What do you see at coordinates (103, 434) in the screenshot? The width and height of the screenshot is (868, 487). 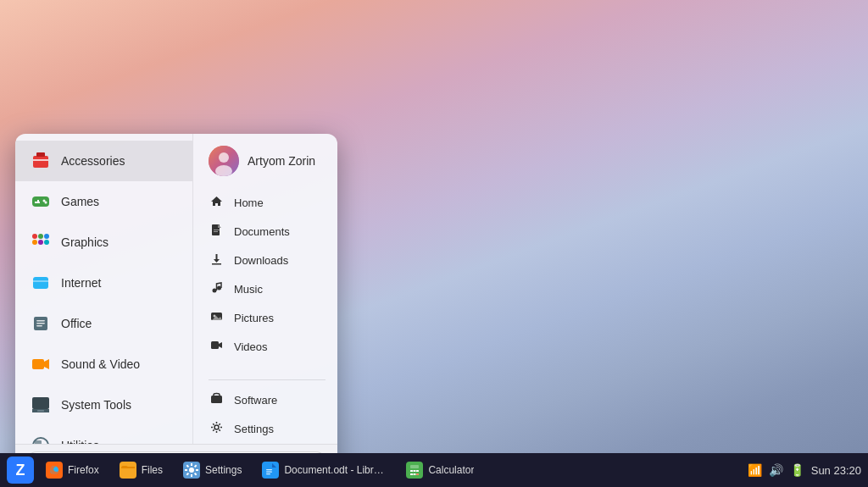 I see `category-item-utilities: Utilities` at bounding box center [103, 434].